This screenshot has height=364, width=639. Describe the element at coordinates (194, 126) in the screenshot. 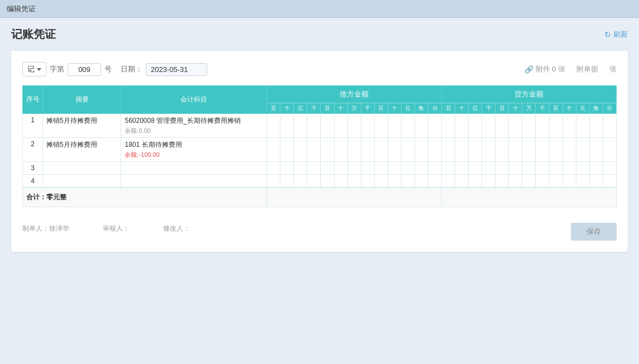

I see `row-account-0: 56020008 管理费用_长期待摊费用摊销余额:0.00` at that location.